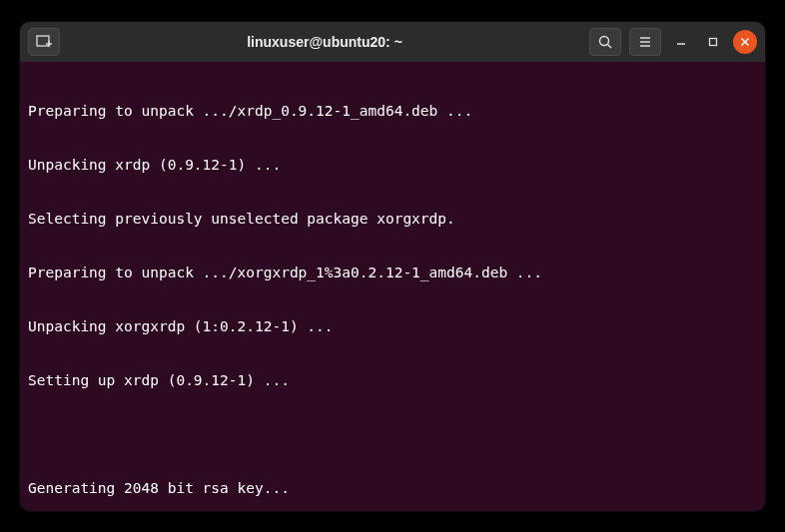 The width and height of the screenshot is (785, 532). I want to click on minimize-icon, so click(681, 42).